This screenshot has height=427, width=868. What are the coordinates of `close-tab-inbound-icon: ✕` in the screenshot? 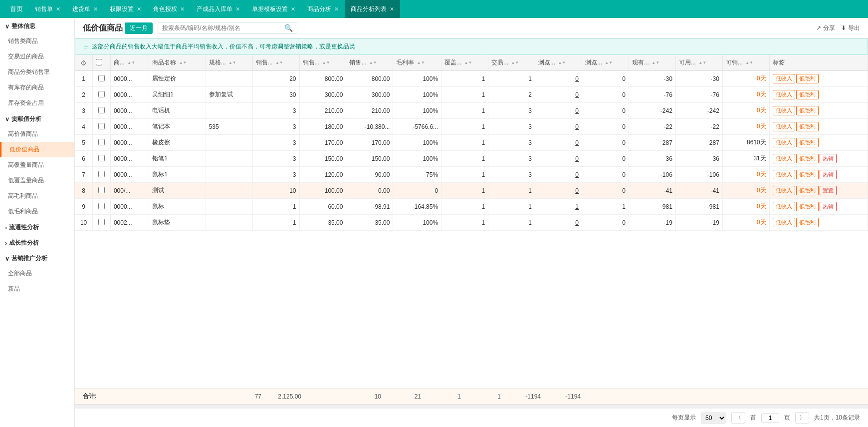 It's located at (237, 9).